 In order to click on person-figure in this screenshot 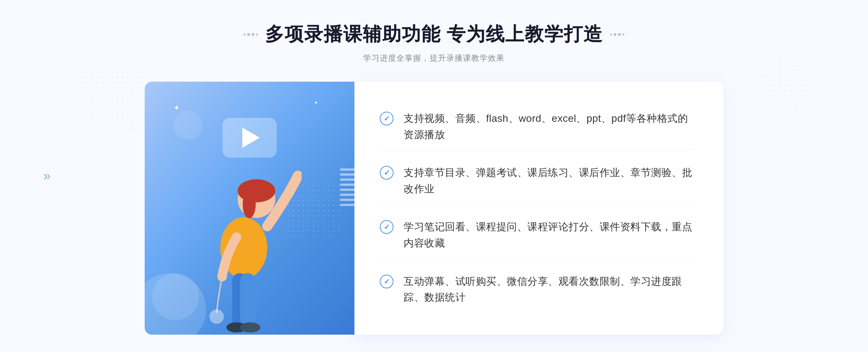, I will do `click(244, 233)`.